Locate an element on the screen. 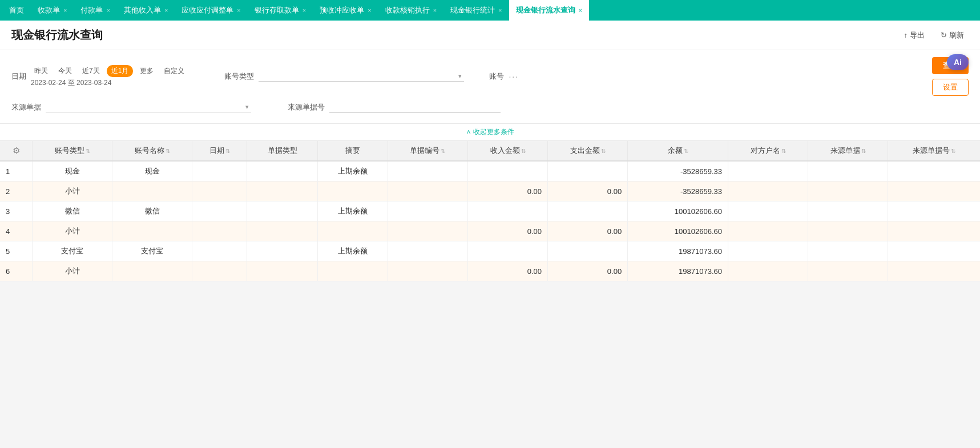 The width and height of the screenshot is (980, 448). table-row: 6小计0.000.0019871073.60 is located at coordinates (490, 272).